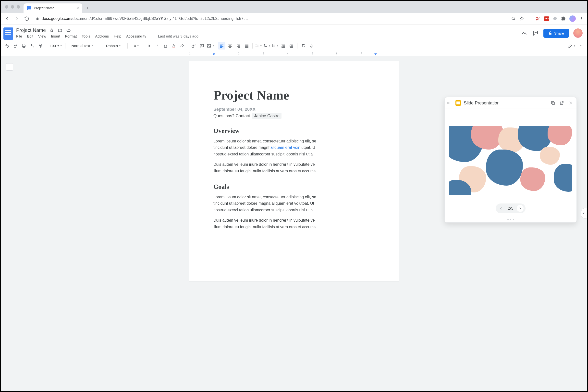 The image size is (588, 392). Describe the element at coordinates (157, 46) in the screenshot. I see `italic-button: I` at that location.